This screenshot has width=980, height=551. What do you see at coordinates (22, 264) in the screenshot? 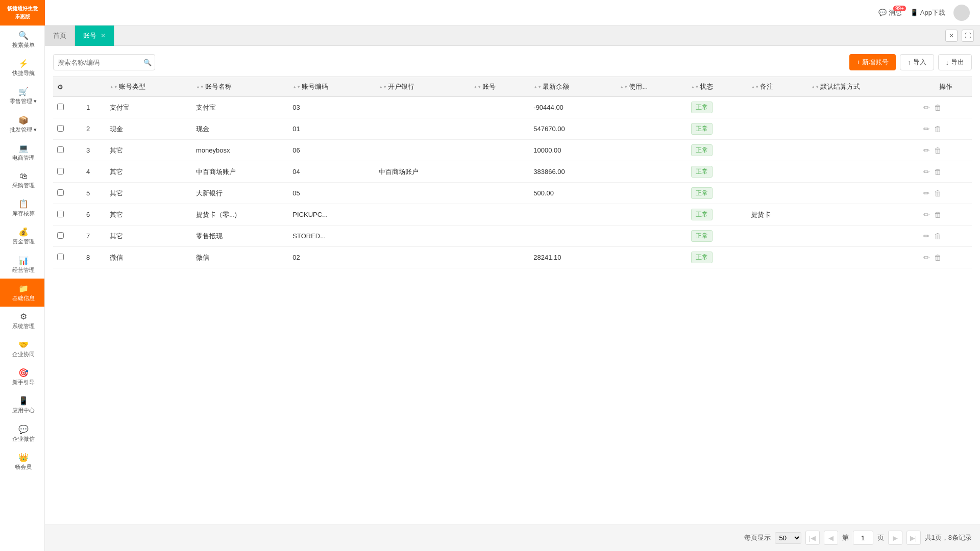
I see `sidebar-item-operations-mgmt: 📊 经营管理` at bounding box center [22, 264].